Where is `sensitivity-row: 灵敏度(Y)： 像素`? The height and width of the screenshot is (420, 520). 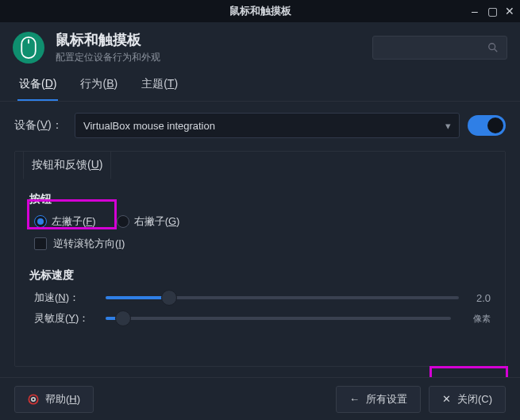
sensitivity-row: 灵敏度(Y)： 像素 is located at coordinates (262, 318).